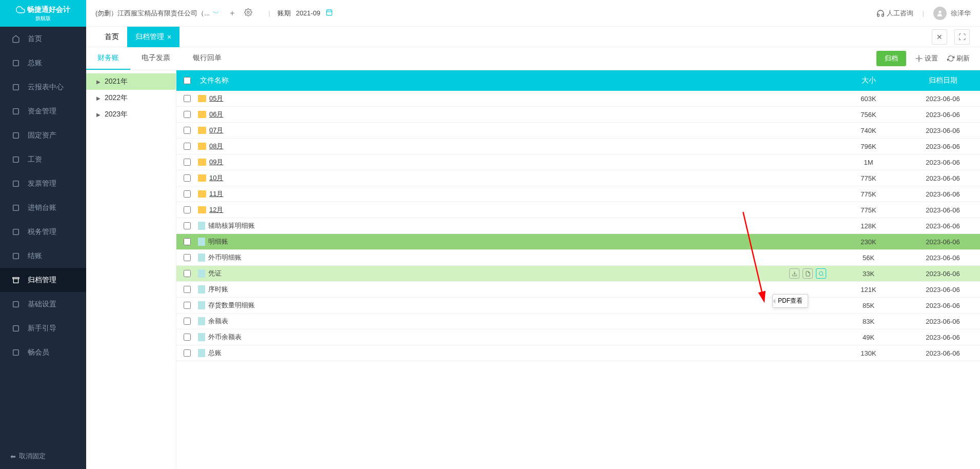  What do you see at coordinates (578, 99) in the screenshot?
I see `table-row: 05月603K2023-06-06` at bounding box center [578, 99].